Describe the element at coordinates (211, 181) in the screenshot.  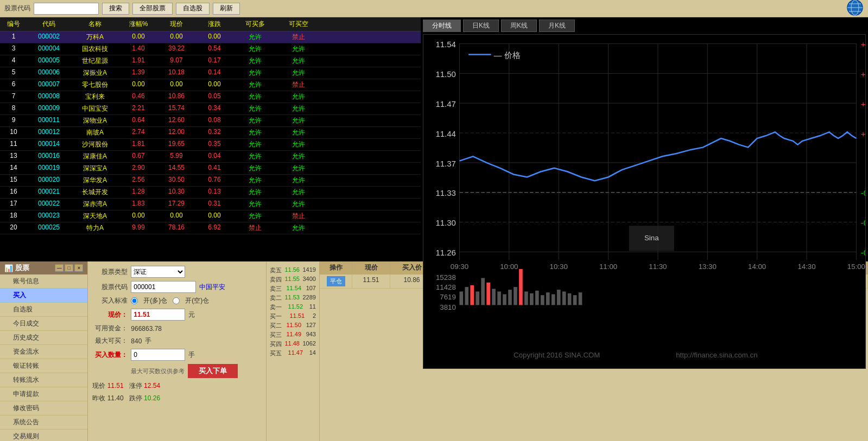
I see `table-row: 15 000020 深华发A 2.56 30.50 0.76 允许 允许` at that location.